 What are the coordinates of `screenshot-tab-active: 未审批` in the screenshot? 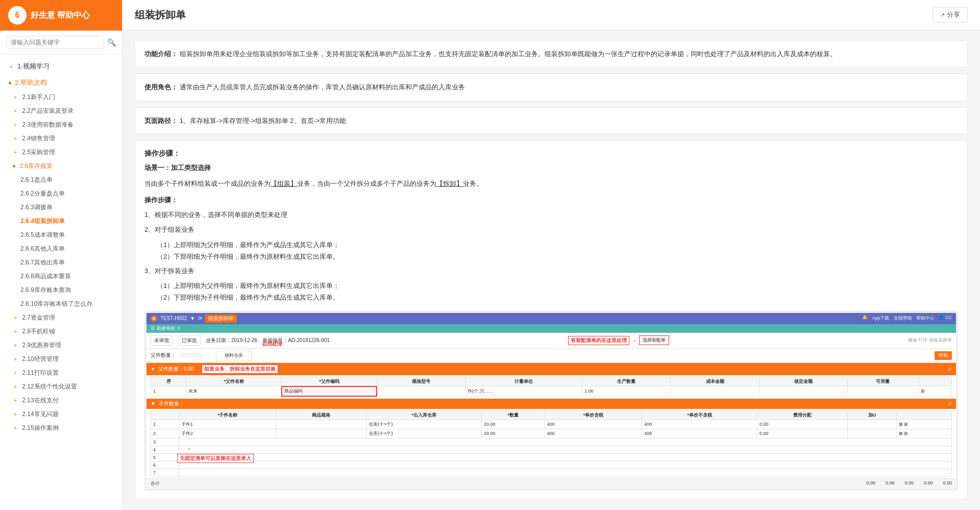 It's located at (162, 341).